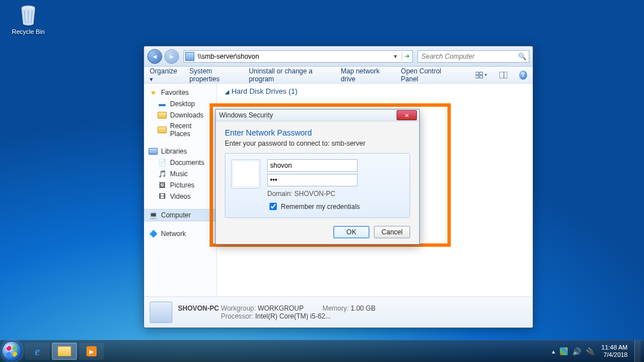  Describe the element at coordinates (64, 351) in the screenshot. I see `folder-icon` at that location.